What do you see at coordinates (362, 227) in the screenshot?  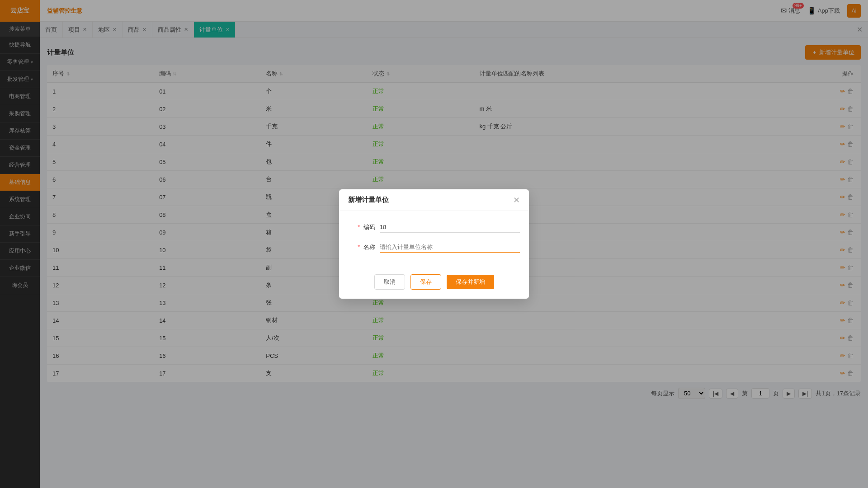 I see `form-label-code: * 编码` at bounding box center [362, 227].